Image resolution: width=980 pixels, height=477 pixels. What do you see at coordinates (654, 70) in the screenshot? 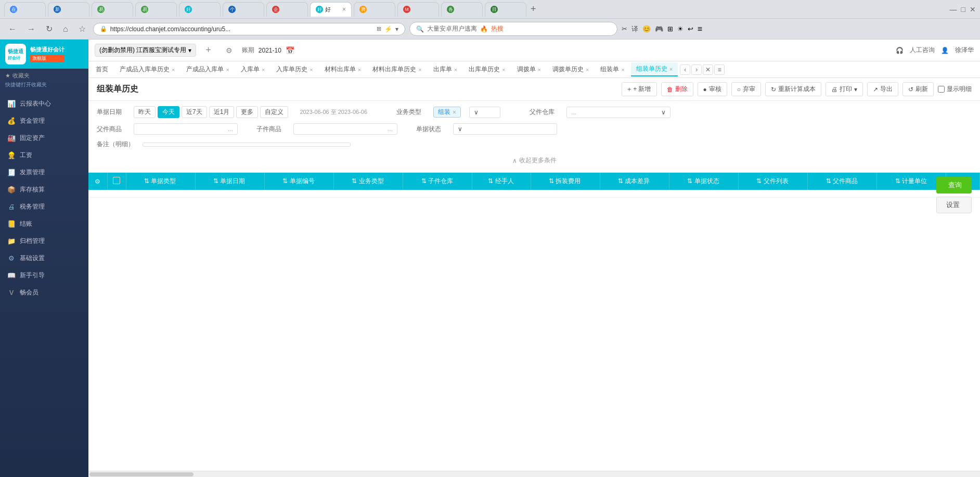
I see `tab-assembly-history: 组装单历史 ×` at bounding box center [654, 70].